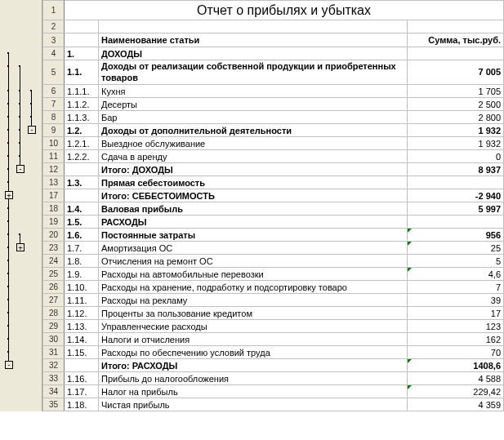 The height and width of the screenshot is (440, 504). Describe the element at coordinates (54, 248) in the screenshot. I see `row-header: 23` at that location.